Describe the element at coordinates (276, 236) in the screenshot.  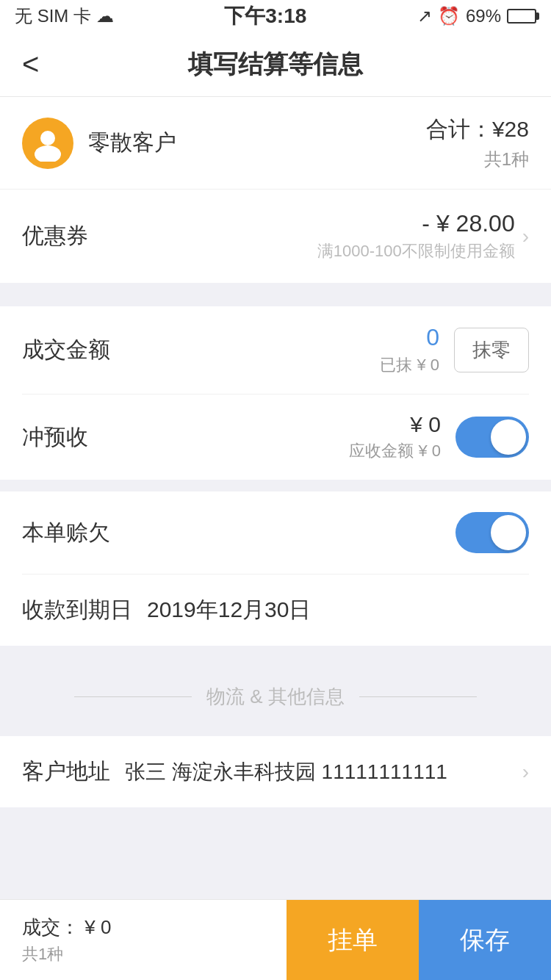
I see `coupon-row: 优惠券 - ¥ 28.00 满1000-100不限制使用金额 ›` at that location.